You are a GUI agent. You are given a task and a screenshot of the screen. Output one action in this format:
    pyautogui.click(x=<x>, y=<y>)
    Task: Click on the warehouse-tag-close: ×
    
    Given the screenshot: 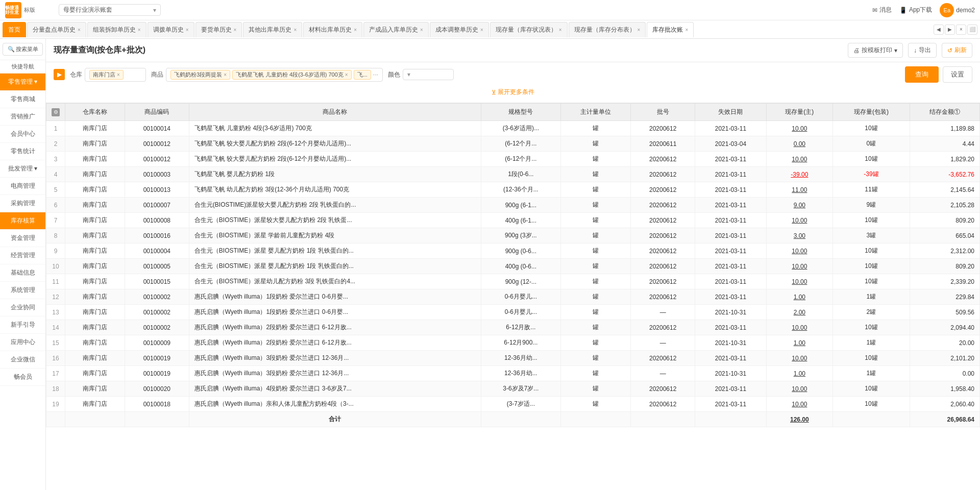 What is the action you would take?
    pyautogui.click(x=118, y=75)
    